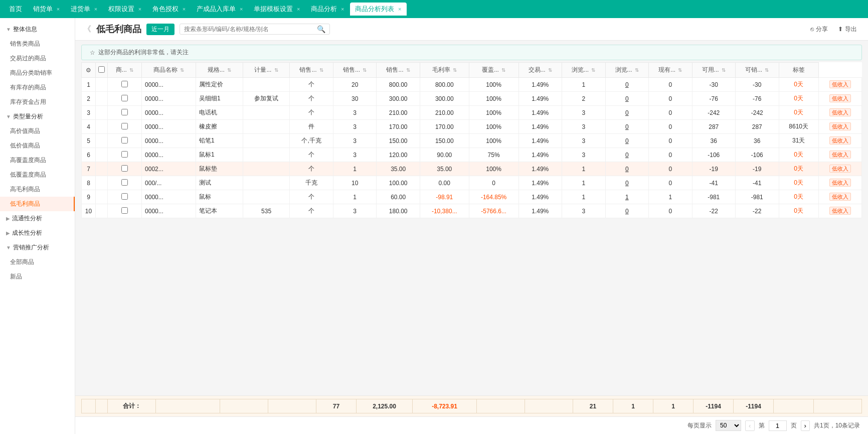 The height and width of the screenshot is (434, 868). What do you see at coordinates (37, 116) in the screenshot?
I see `sidebar-group-type: ▼ 类型量分析` at bounding box center [37, 116].